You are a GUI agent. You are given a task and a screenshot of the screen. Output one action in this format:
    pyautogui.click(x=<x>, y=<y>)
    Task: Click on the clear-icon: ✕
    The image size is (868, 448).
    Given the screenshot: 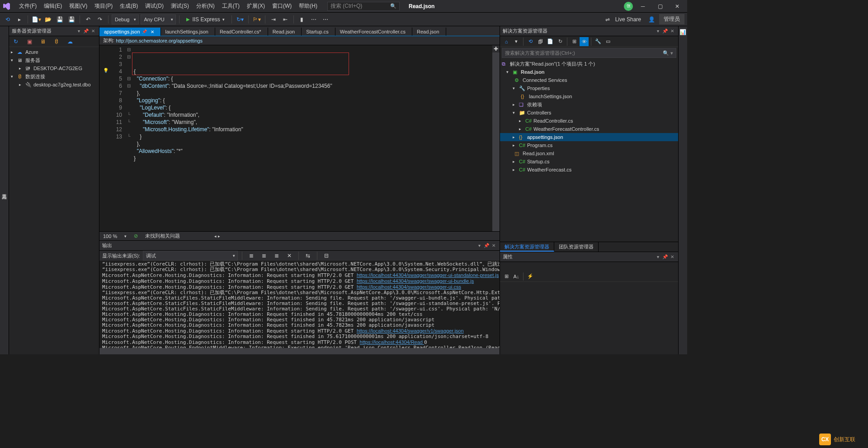 What is the action you would take?
    pyautogui.click(x=289, y=256)
    